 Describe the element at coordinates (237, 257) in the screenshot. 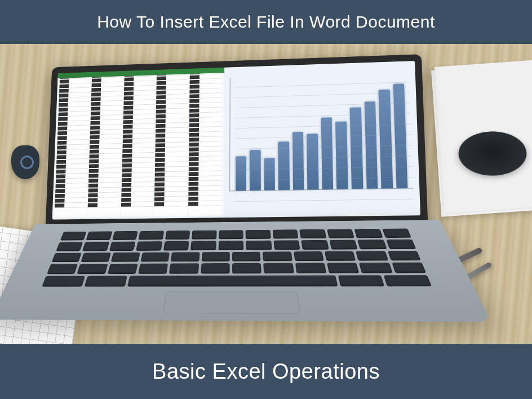

I see `keyboard-keys` at that location.